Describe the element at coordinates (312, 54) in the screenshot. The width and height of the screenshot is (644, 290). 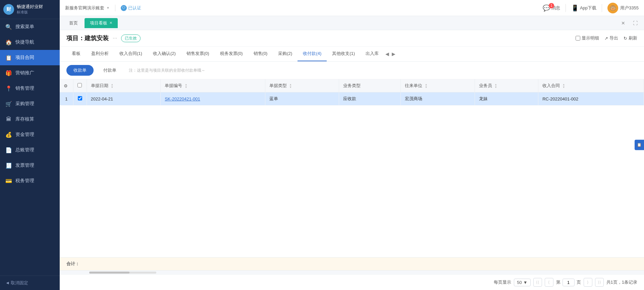
I see `tab-receipts-payments: 收付款(4)` at that location.